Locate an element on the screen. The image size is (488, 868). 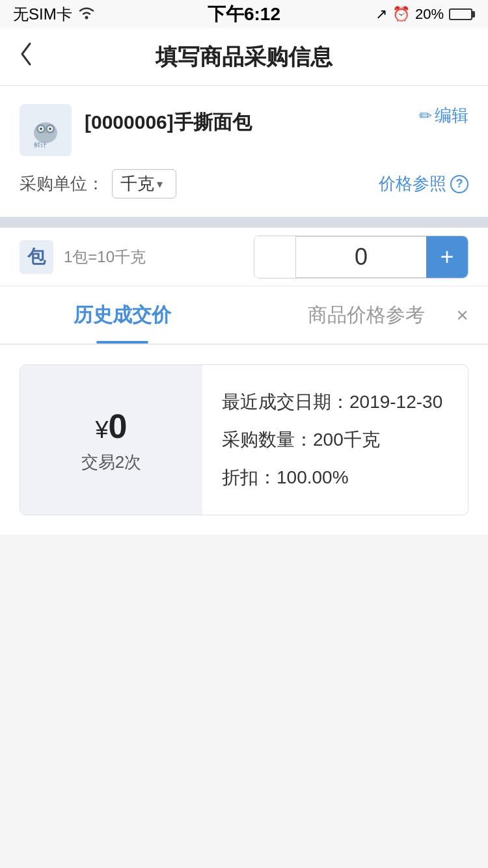
status-time: 下午6:12 is located at coordinates (244, 14).